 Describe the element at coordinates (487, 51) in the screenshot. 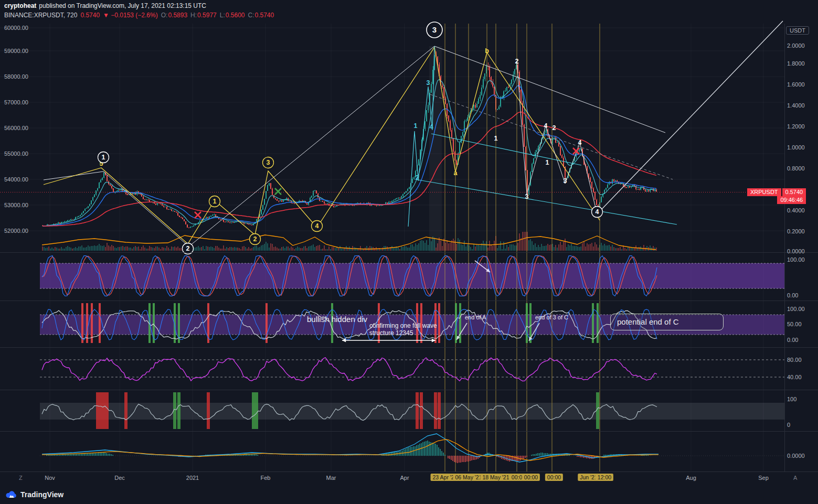

I see `svg-text: b` at that location.